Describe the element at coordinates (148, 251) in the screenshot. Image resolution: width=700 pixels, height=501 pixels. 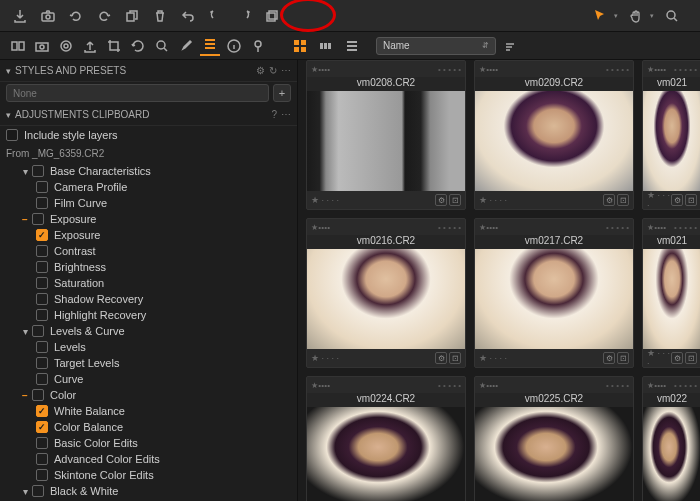
I see `tree-row: Contrast` at that location.